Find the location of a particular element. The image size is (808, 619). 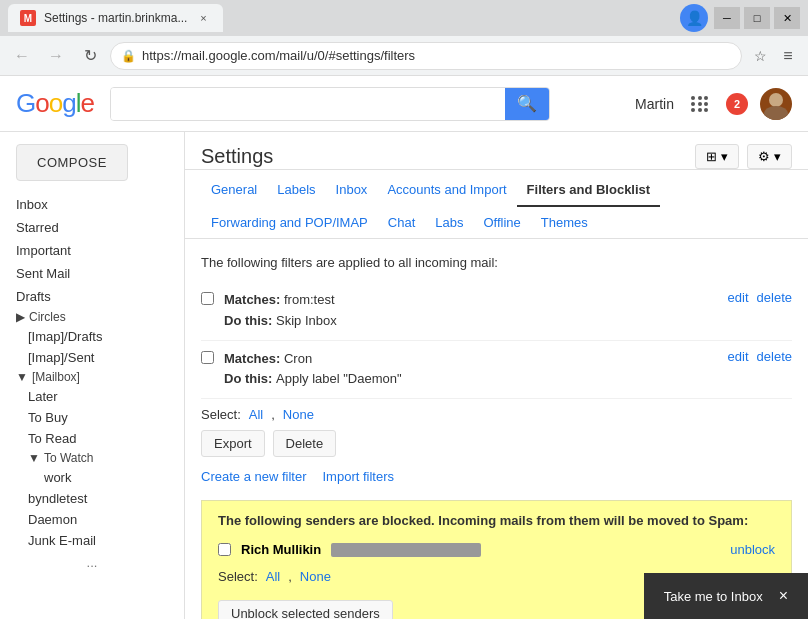

notification-badge: 2 is located at coordinates (737, 104).